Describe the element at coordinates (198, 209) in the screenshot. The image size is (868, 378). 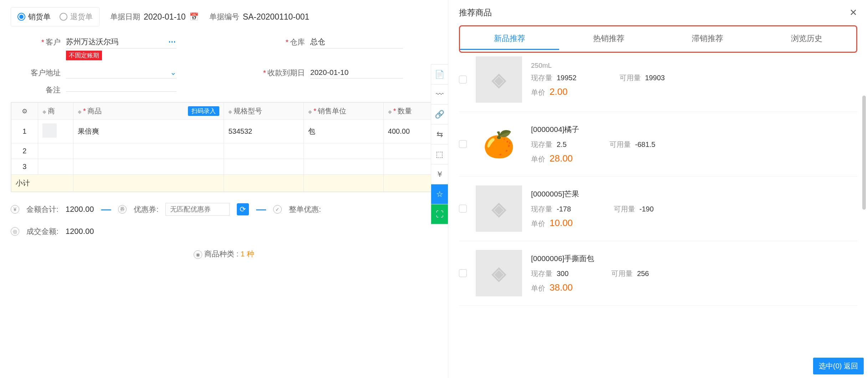
I see `coupon-input` at that location.